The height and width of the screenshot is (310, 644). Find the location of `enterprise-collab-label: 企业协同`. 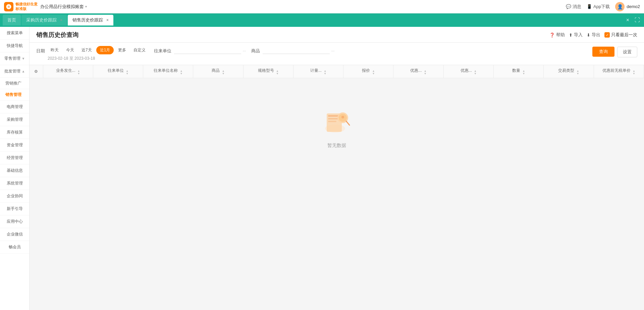

enterprise-collab-label: 企业协同 is located at coordinates (15, 196).